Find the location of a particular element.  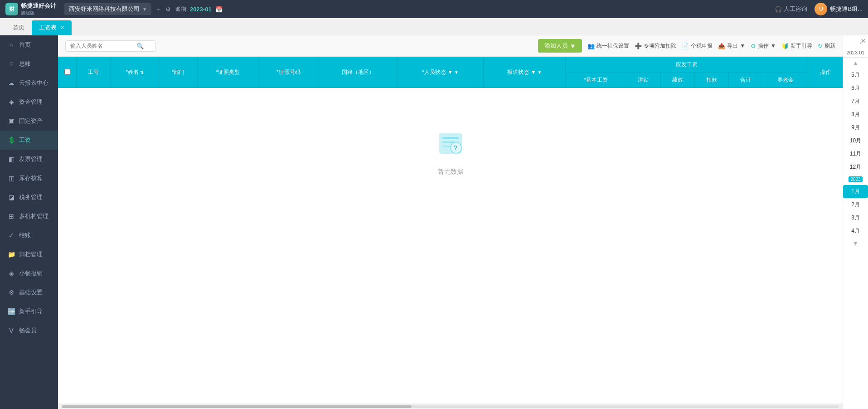

sidebar-item-multi: ⊞ 多机构管理 is located at coordinates (29, 216).